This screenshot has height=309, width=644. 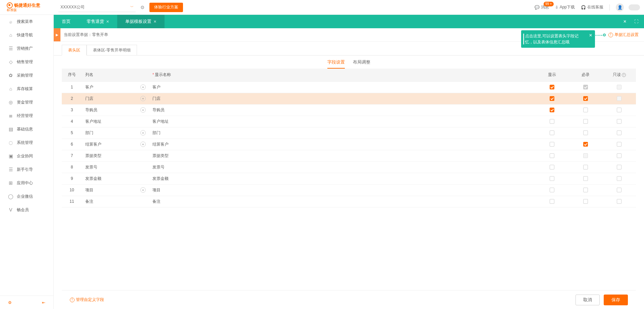 What do you see at coordinates (27, 35) in the screenshot?
I see `sidebar-item-1: ⌂快捷导航` at bounding box center [27, 35].